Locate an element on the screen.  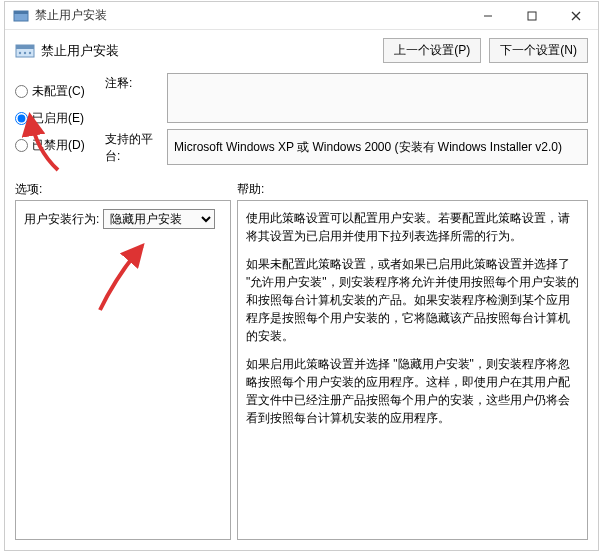
help-heading: 帮助: is located at coordinates (250, 190).